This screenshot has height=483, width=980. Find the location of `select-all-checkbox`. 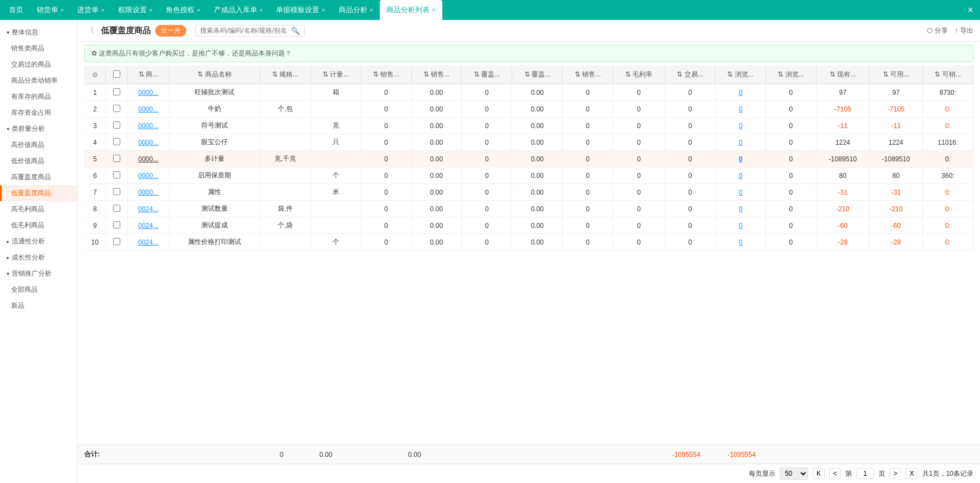

select-all-checkbox is located at coordinates (116, 74).